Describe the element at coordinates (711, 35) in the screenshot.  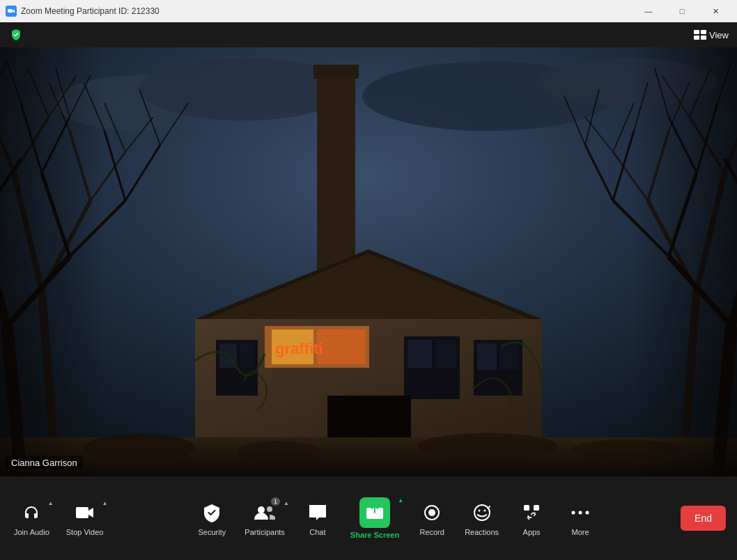
I see `view-button: View` at that location.